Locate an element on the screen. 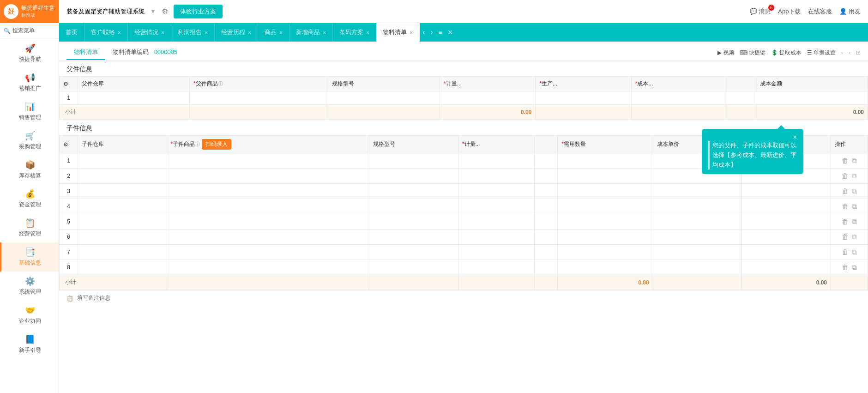 The width and height of the screenshot is (868, 393). tab-prev-icon: ‹ is located at coordinates (424, 32).